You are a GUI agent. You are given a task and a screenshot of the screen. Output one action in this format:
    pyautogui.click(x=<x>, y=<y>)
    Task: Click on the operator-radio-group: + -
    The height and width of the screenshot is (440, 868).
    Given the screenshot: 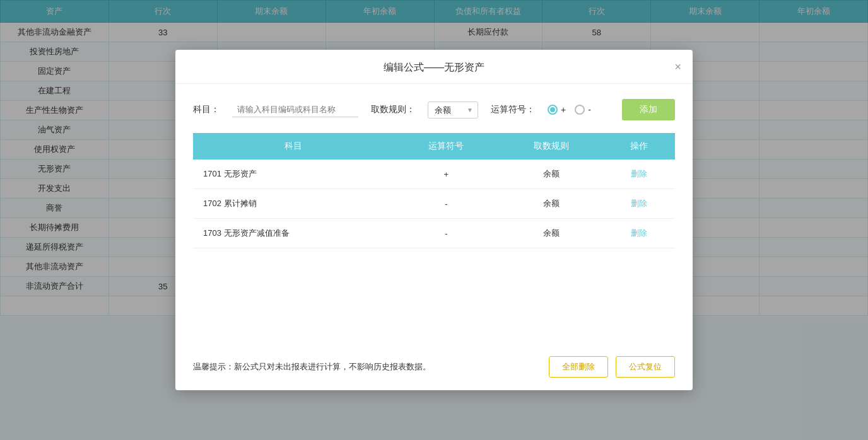 What is the action you would take?
    pyautogui.click(x=569, y=110)
    